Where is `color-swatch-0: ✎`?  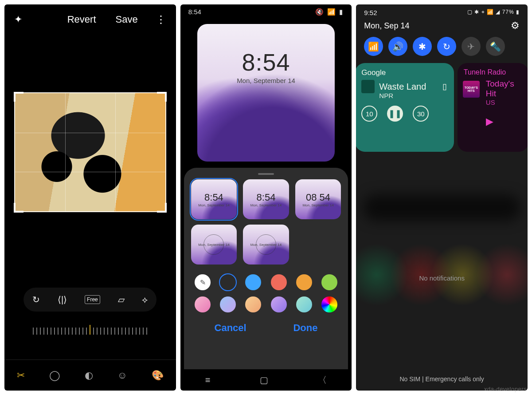 color-swatch-0: ✎ is located at coordinates (203, 282).